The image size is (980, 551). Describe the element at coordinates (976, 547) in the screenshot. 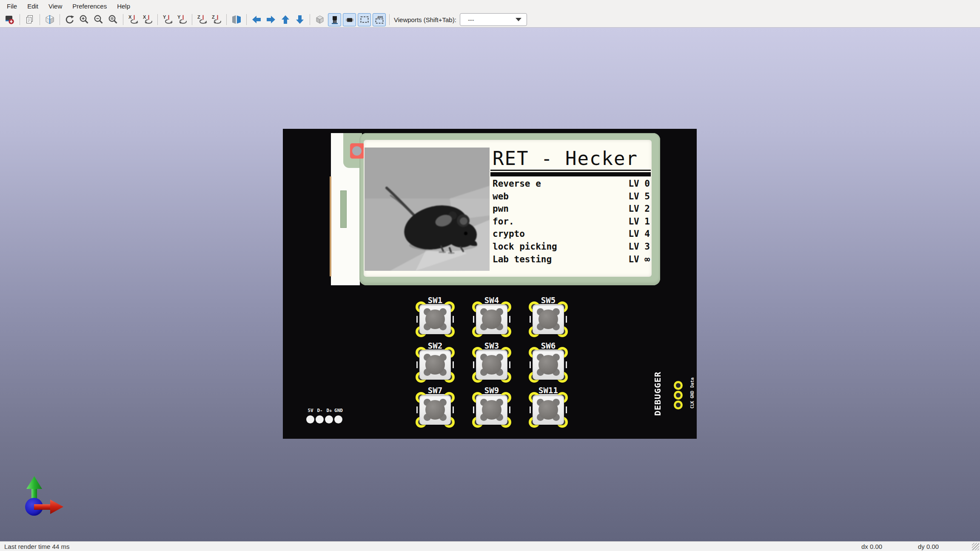

I see `resize-grip` at that location.